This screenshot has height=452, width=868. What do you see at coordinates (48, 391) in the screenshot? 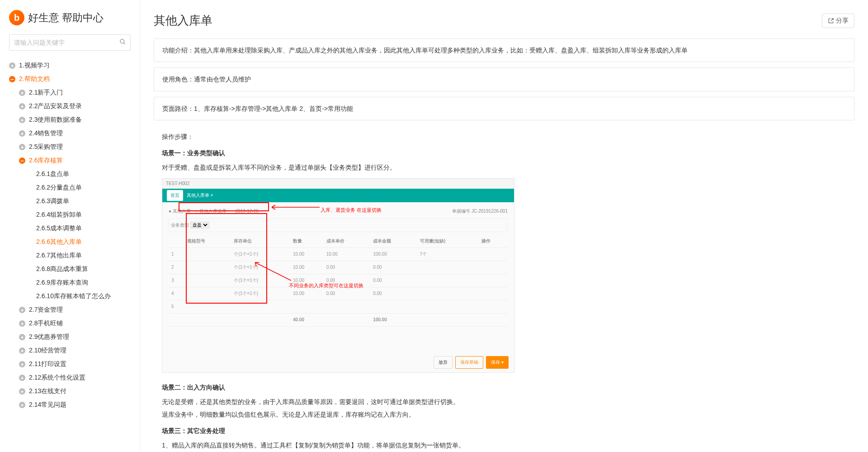
I see `nav-label: 2.13在线支付` at bounding box center [48, 391].